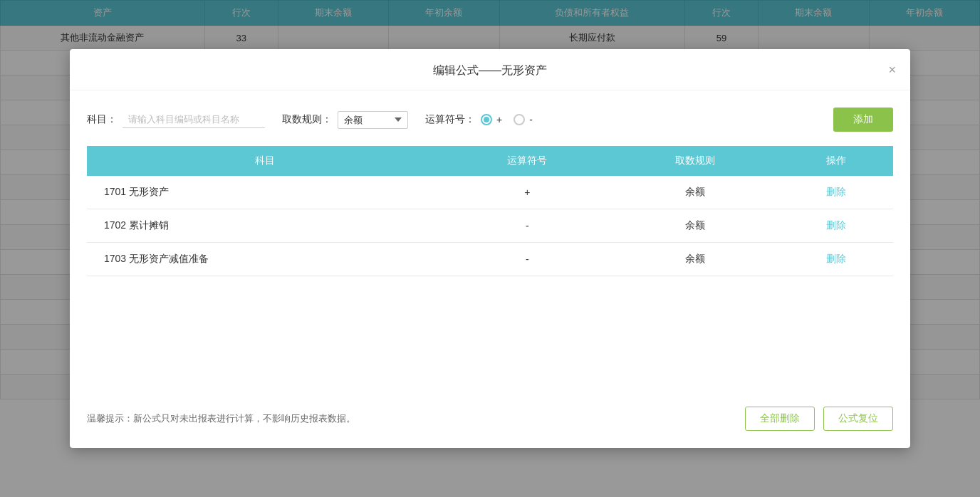 This screenshot has height=497, width=980. Describe the element at coordinates (836, 161) in the screenshot. I see `table-header-action: 操作` at that location.